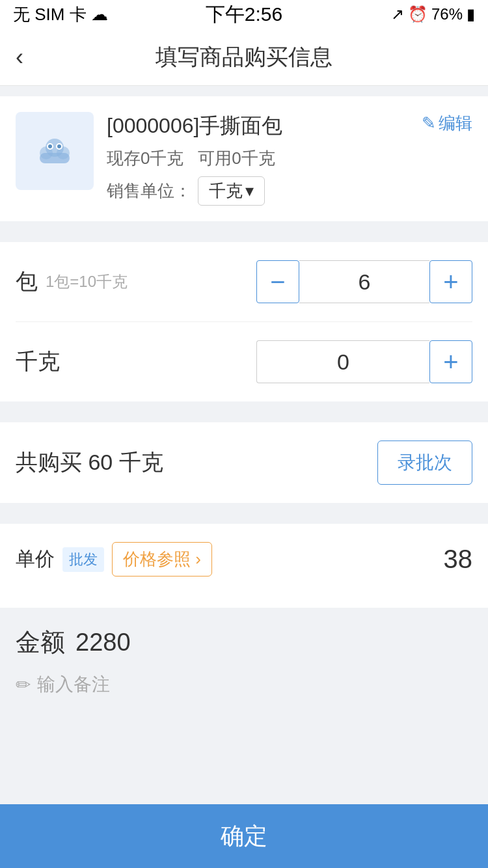  I want to click on confirm-button-text: 确定, so click(244, 837).